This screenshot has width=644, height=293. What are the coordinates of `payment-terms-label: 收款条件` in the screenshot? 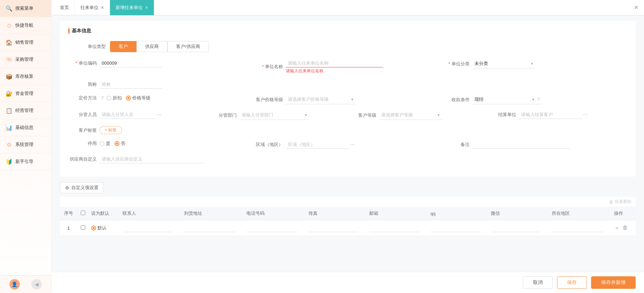 It's located at (457, 100).